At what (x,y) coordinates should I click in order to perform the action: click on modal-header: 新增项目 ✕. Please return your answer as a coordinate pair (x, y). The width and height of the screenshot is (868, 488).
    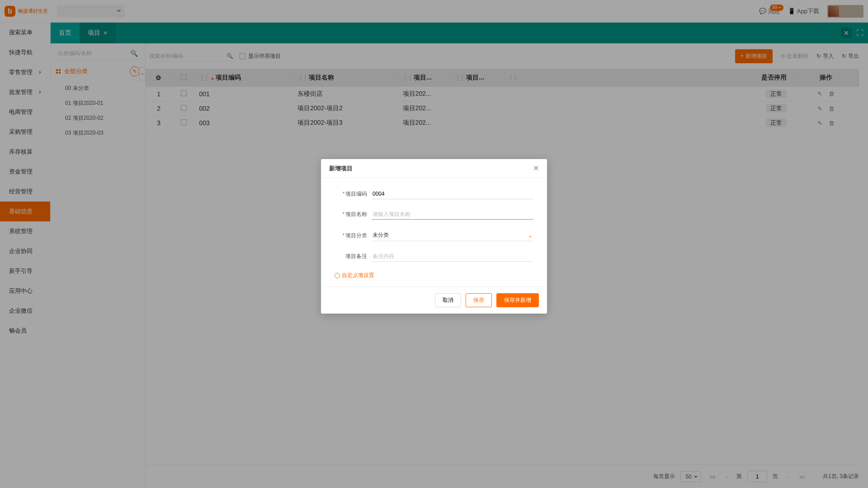
    Looking at the image, I should click on (434, 169).